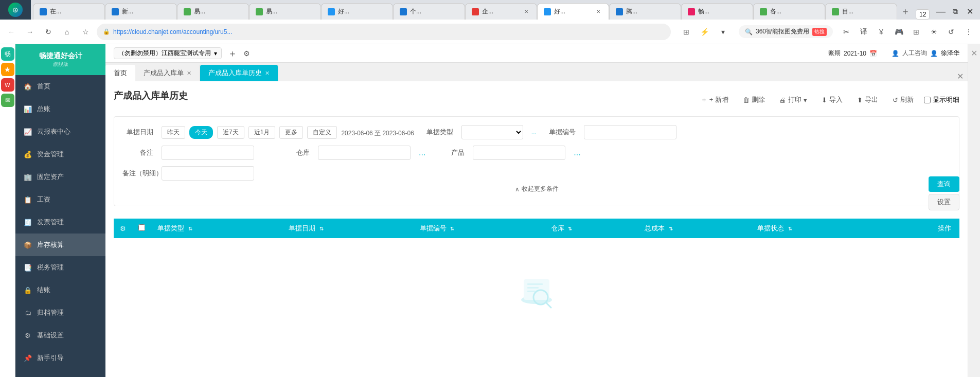 The image size is (980, 377). Describe the element at coordinates (519, 153) in the screenshot. I see `product-filter-input` at that location.